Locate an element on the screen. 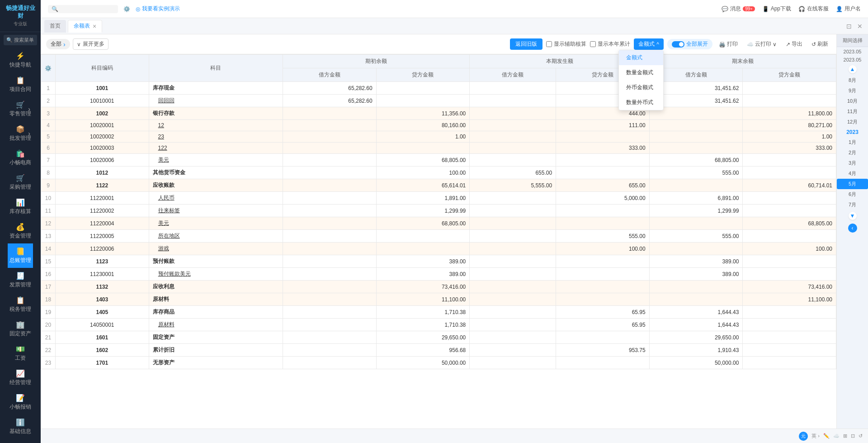 The width and height of the screenshot is (868, 443). row-name: 原材料 is located at coordinates (216, 325).